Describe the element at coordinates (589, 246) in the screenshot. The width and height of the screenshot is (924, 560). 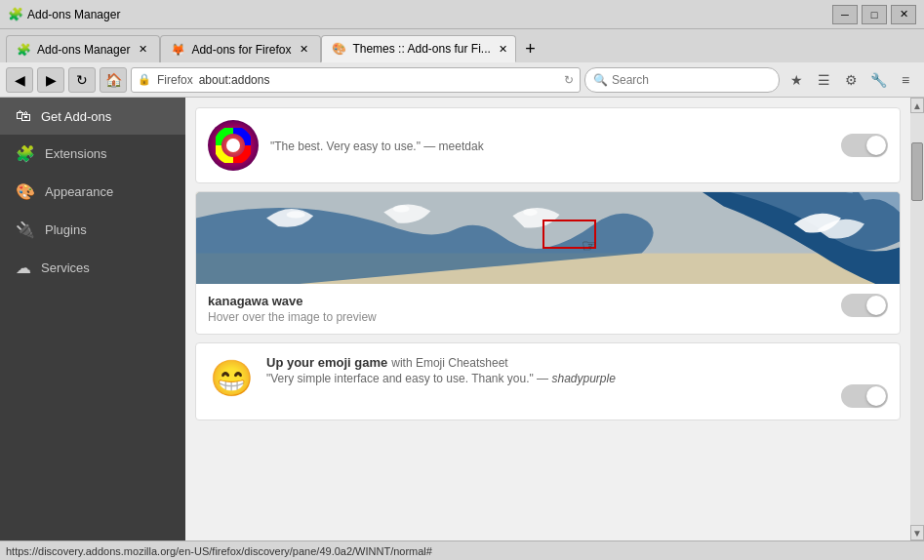
I see `cursor: ☞` at that location.